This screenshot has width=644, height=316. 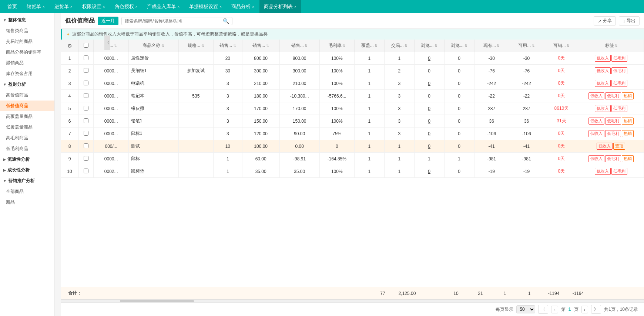 I want to click on col-header-coverage: 覆盖... ⇅, so click(x=369, y=46).